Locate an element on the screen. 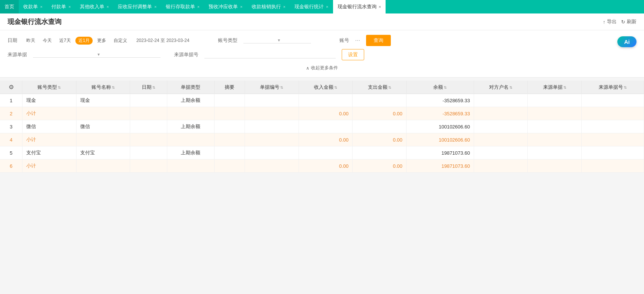 Image resolution: width=644 pixels, height=294 pixels. col-income: 收入金额⇅ is located at coordinates (326, 87).